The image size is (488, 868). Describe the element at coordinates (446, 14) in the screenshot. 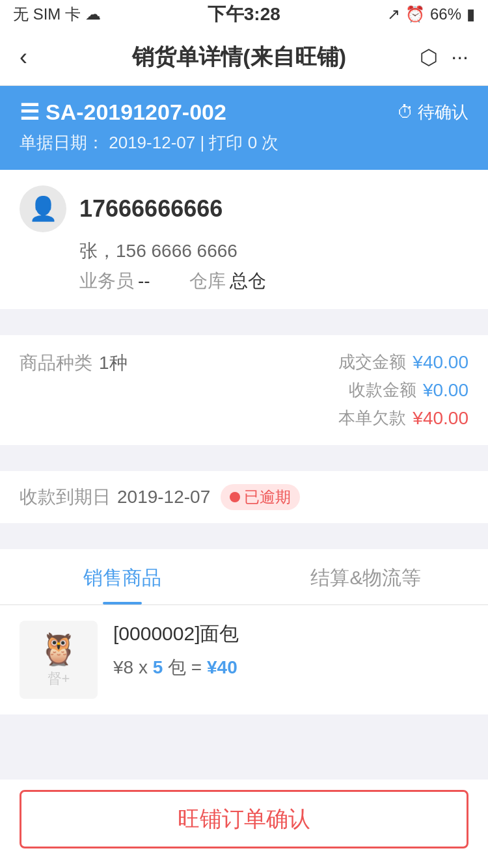

I see `battery-label: 66%` at that location.